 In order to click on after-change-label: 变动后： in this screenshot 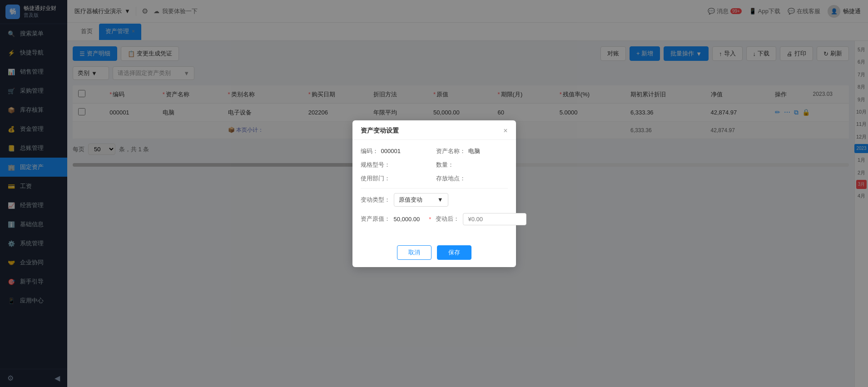, I will do `click(447, 219)`.